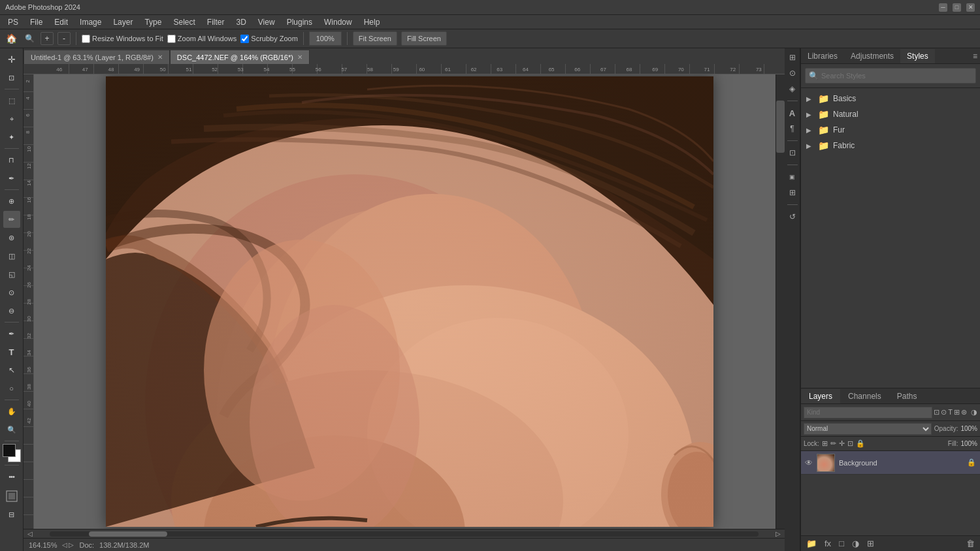 The image size is (980, 551). I want to click on tab-untitled: Untitled-1 @ 63.1% (Layer 1, RGB/8#) ✕, so click(97, 57).